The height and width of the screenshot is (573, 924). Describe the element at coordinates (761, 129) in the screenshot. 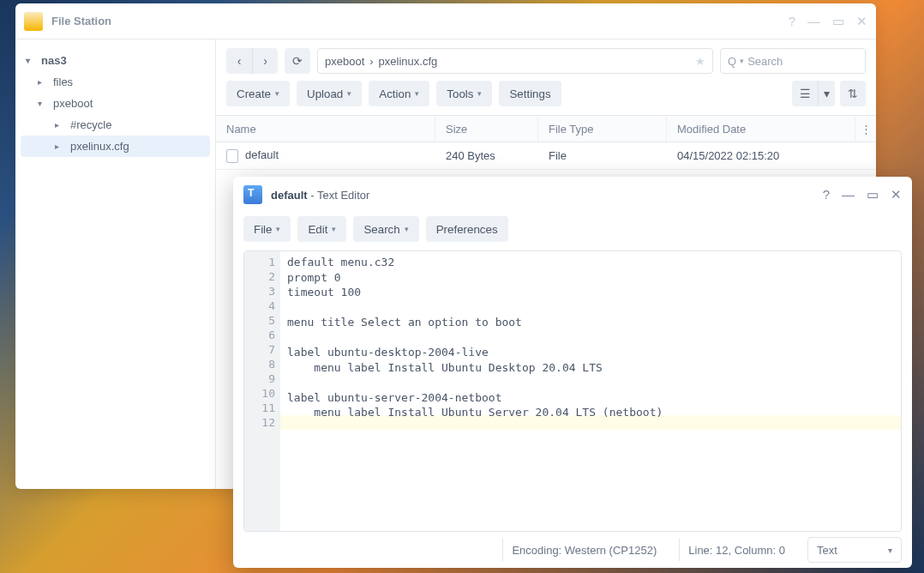

I see `col-modified: Modified Date` at that location.